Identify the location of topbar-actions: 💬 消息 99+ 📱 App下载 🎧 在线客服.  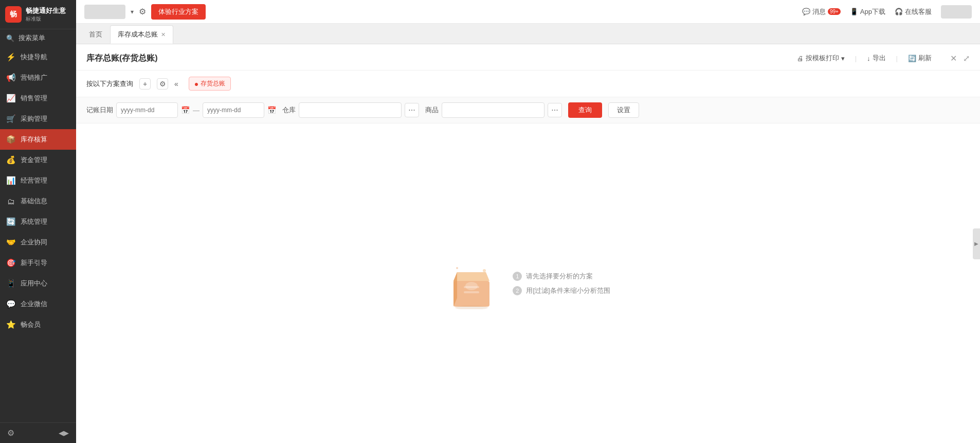
(887, 12).